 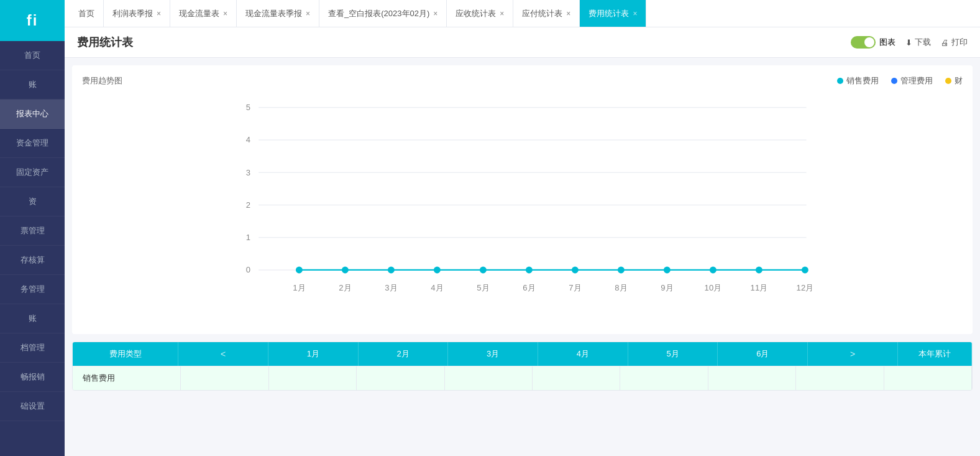 What do you see at coordinates (126, 354) in the screenshot?
I see `col-header-type: 费用类型` at bounding box center [126, 354].